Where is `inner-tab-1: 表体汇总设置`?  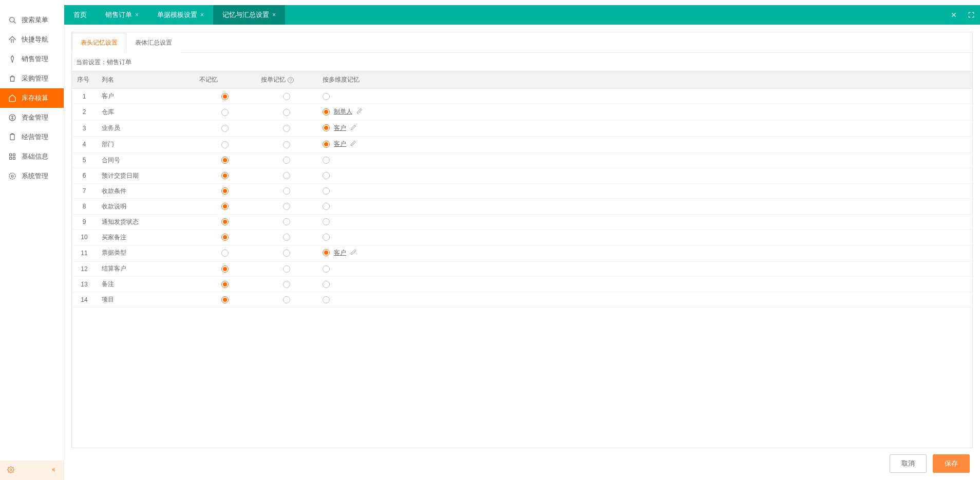
inner-tab-1: 表体汇总设置 is located at coordinates (154, 43).